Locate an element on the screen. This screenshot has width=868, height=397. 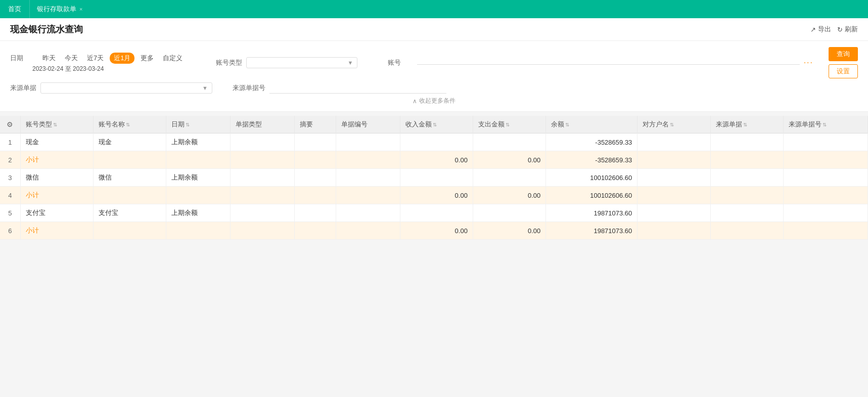
more-dots-icon: ··· is located at coordinates (809, 63).